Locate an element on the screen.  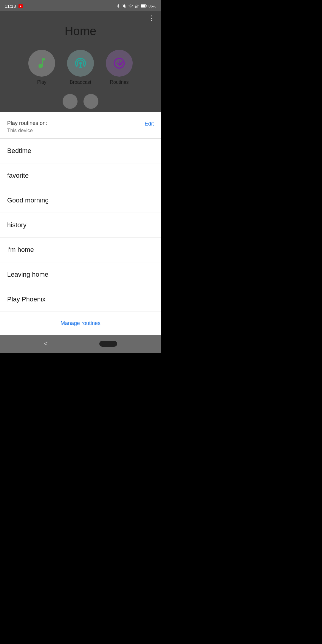
bluetooth-icon is located at coordinates (118, 6).